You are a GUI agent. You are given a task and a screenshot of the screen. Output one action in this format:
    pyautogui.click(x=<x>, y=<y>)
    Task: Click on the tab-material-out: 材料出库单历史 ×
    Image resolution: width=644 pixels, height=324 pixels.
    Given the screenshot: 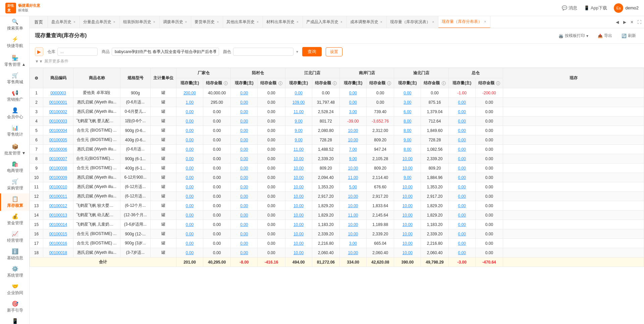 What is the action you would take?
    pyautogui.click(x=283, y=22)
    